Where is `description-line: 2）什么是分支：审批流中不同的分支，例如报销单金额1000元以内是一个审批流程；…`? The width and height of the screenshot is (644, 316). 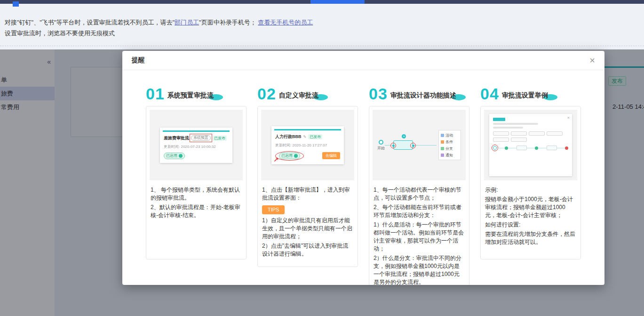
description-line: 2）什么是分支：审批流中不同的分支，例如报销单金额1000元以内是一个审批流程；… is located at coordinates (419, 269).